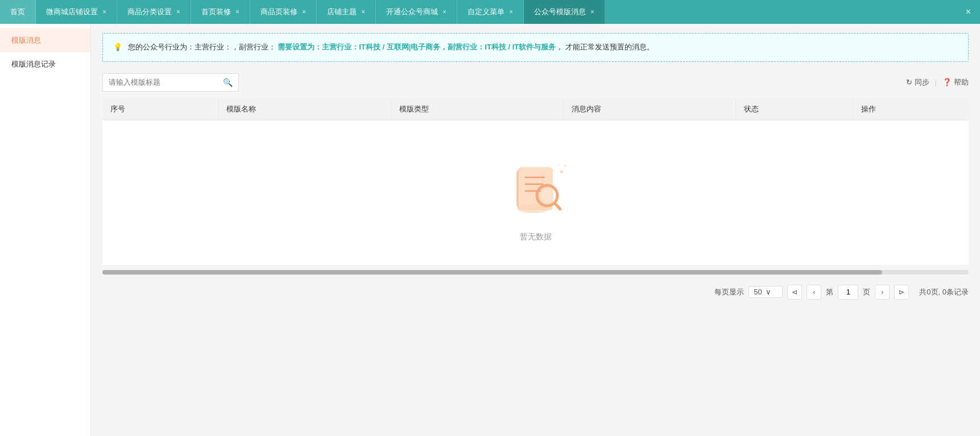 The height and width of the screenshot is (436, 980). Describe the element at coordinates (486, 12) in the screenshot. I see `tab-custom-menu-label: 自定义菜单` at that location.